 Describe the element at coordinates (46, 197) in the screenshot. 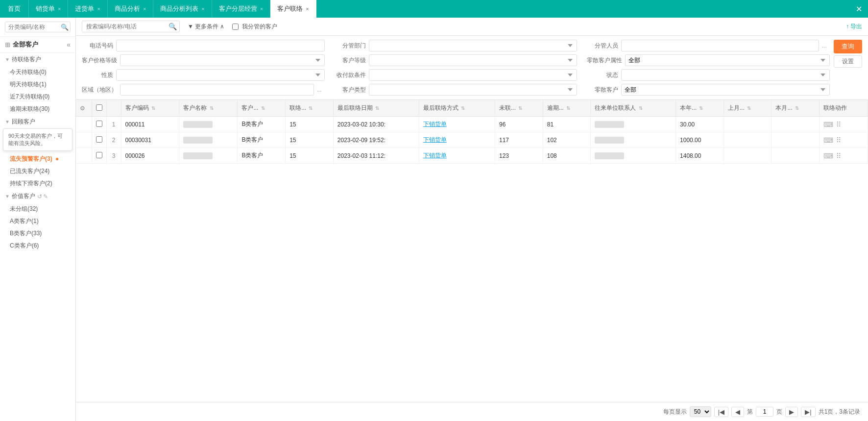

I see `edit-icon: ✎` at that location.